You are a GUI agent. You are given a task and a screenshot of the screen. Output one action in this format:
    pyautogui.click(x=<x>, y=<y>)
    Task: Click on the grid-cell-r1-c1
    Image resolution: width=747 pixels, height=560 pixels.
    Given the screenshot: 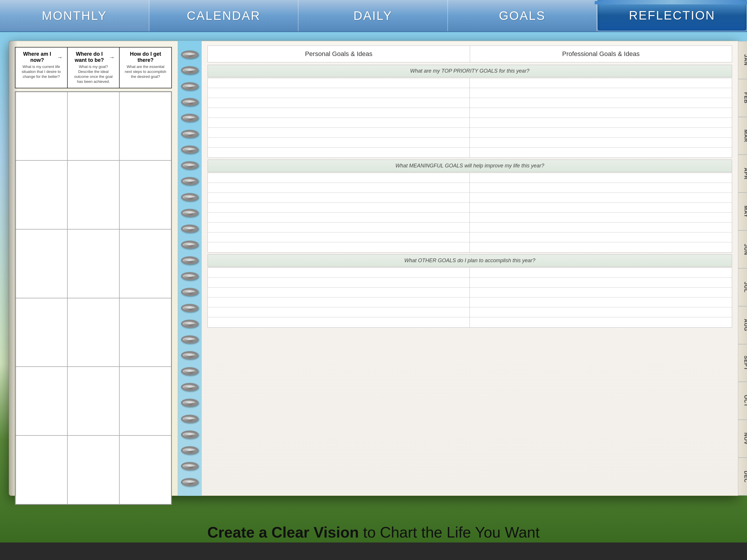 What is the action you would take?
    pyautogui.click(x=93, y=195)
    